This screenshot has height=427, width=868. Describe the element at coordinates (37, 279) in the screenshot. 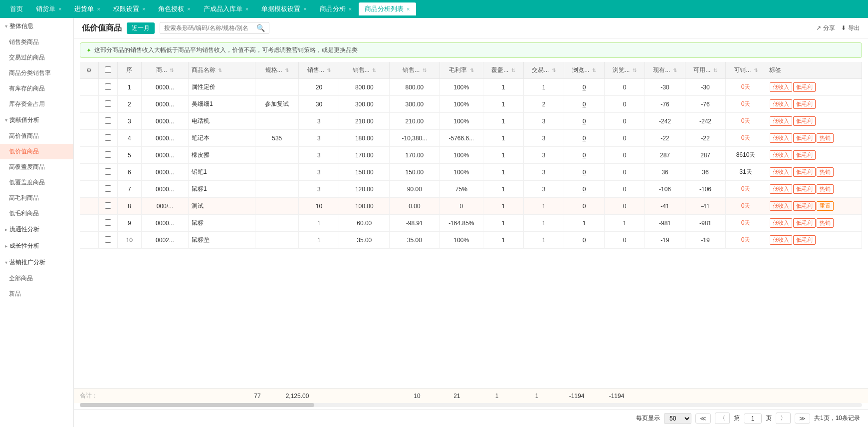

I see `sidebar-item-all-goods: 全部商品` at that location.